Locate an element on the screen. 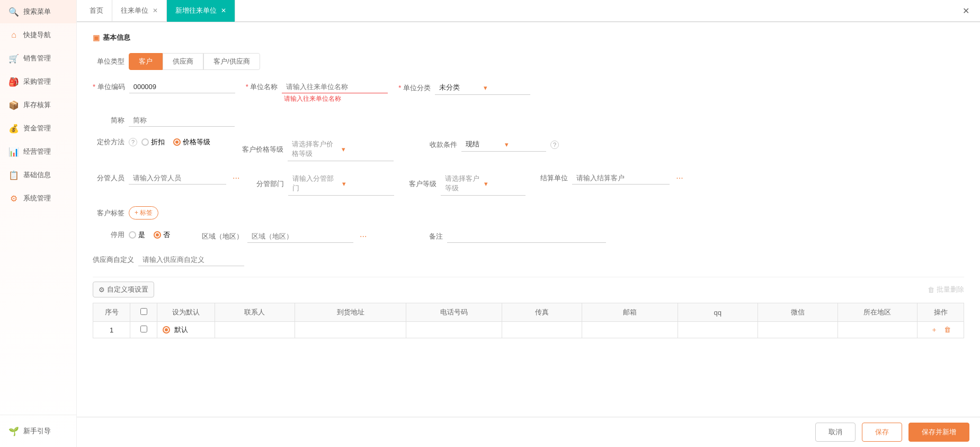 This screenshot has height=447, width=980. disabled-region-row: 停用 是 否 区域（地区） ··· 备注 is located at coordinates (529, 236).